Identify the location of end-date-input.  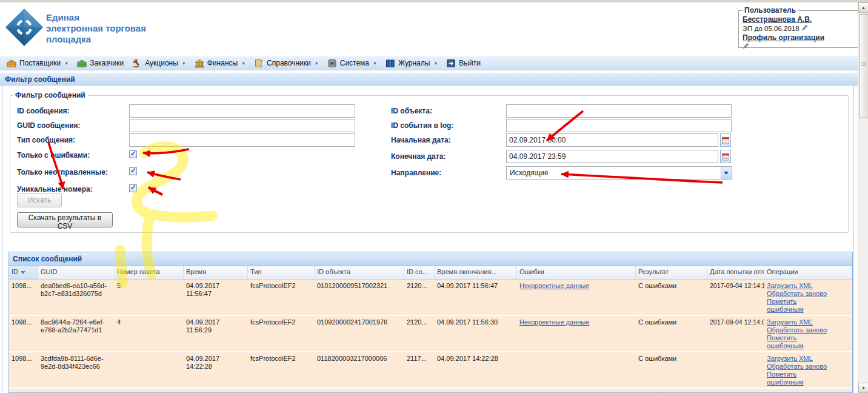
(612, 156).